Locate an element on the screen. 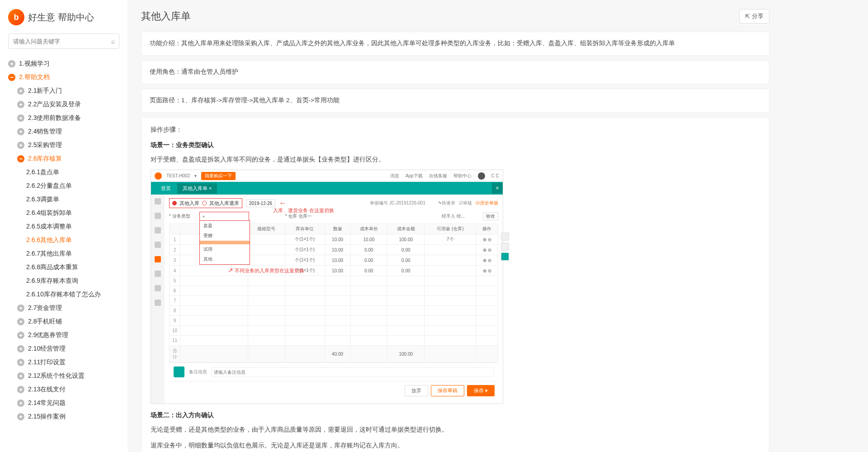  nav-2-13: +2.13在线支付 is located at coordinates (64, 390).